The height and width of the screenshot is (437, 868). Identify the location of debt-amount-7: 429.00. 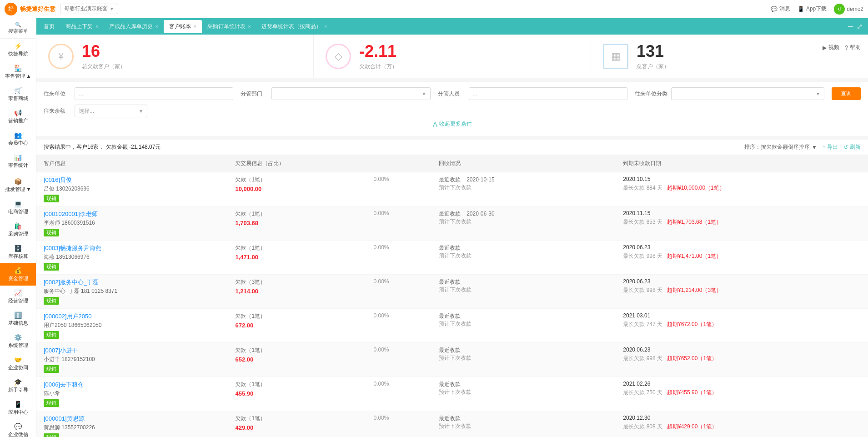
(297, 427).